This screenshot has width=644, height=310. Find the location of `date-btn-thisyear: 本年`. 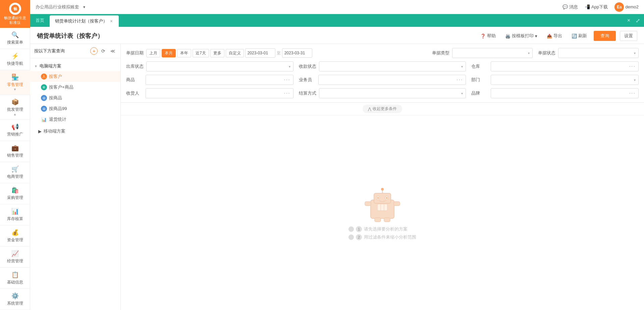

date-btn-thisyear: 本年 is located at coordinates (184, 53).